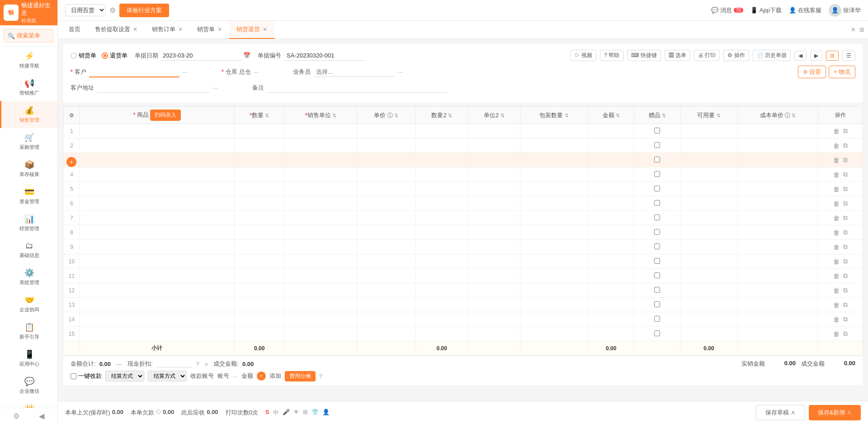  What do you see at coordinates (844, 10) in the screenshot?
I see `user-avatar: 👤 徐泽华` at bounding box center [844, 10].